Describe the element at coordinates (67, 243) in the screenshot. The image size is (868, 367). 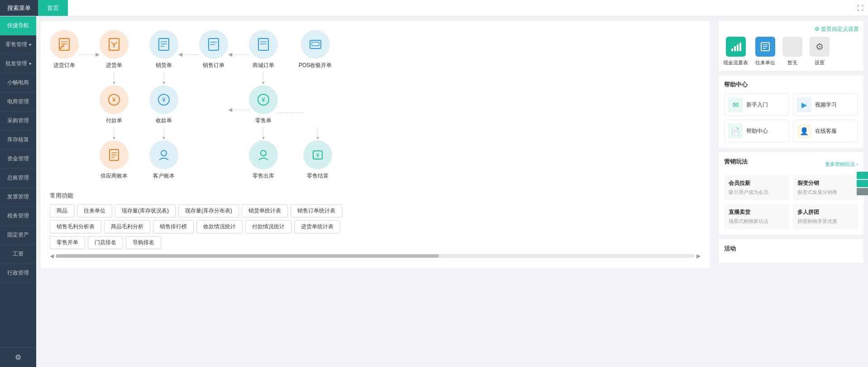
I see `func-btn-retail-order: 零售开单` at that location.